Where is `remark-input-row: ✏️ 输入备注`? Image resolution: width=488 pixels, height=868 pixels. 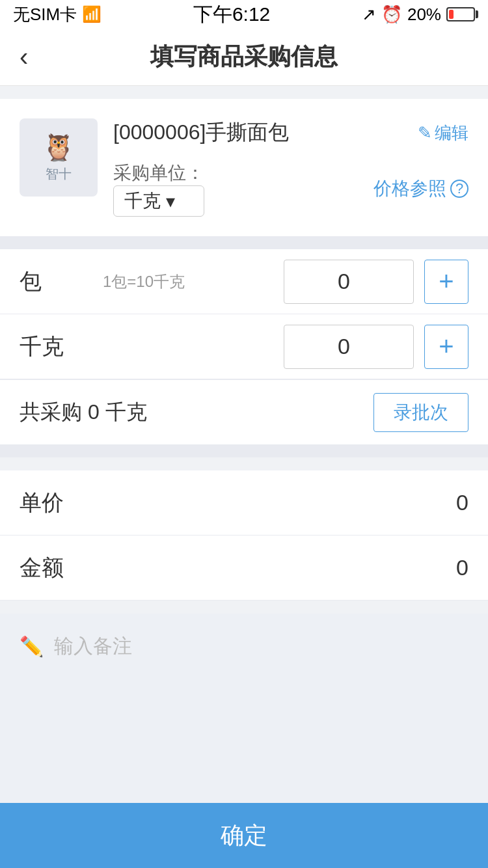 remark-input-row: ✏️ 输入备注 is located at coordinates (244, 647).